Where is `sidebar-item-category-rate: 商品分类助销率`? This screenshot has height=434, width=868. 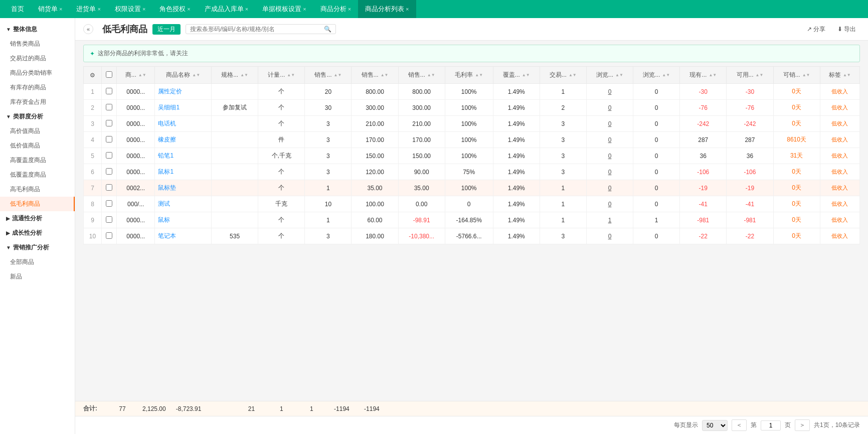 sidebar-item-category-rate: 商品分类助销率 is located at coordinates (37, 73).